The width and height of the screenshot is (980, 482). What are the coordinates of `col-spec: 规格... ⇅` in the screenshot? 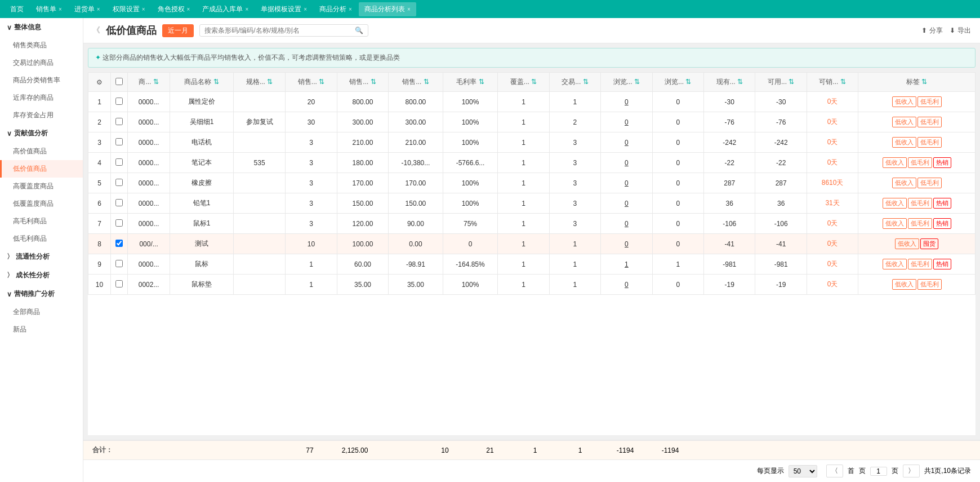 It's located at (259, 82).